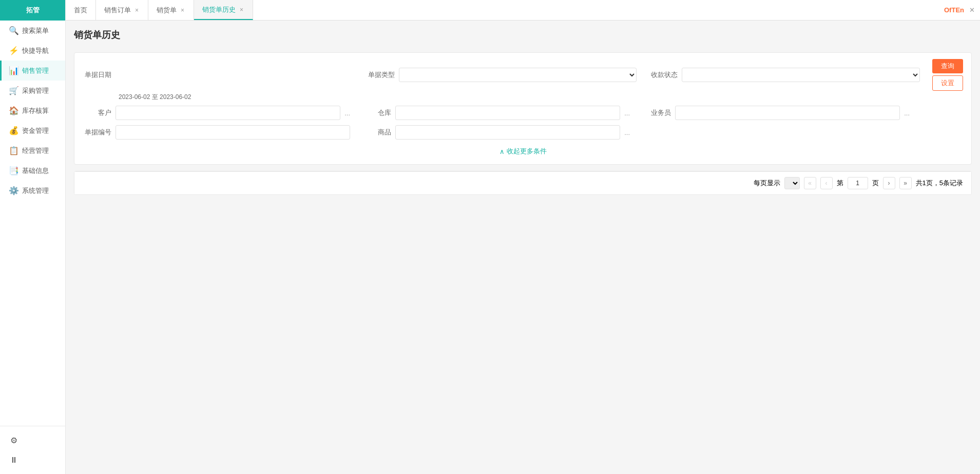  What do you see at coordinates (523, 75) in the screenshot?
I see `filter-row-1: 单据日期 单据类型 收款状态 查询 设置` at bounding box center [523, 75].